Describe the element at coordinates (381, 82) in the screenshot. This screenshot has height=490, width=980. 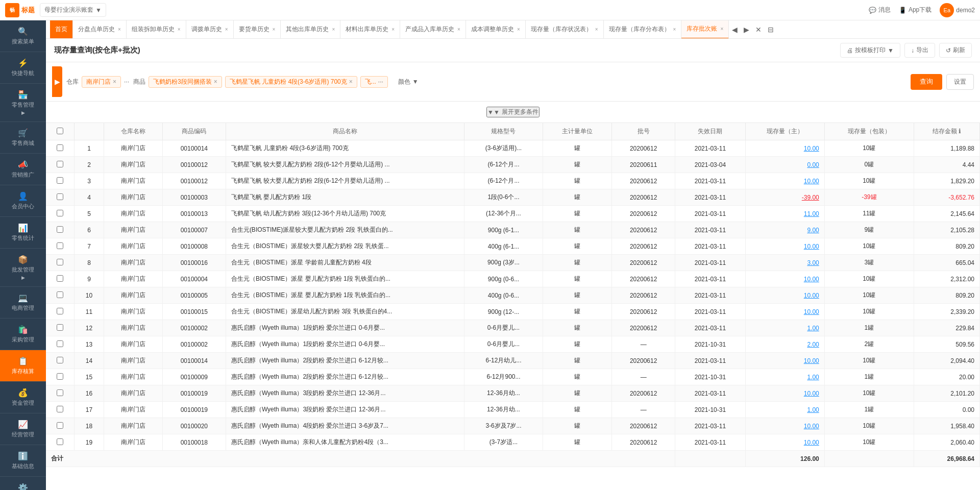
I see `goods-tag-ellipsis: ···` at that location.